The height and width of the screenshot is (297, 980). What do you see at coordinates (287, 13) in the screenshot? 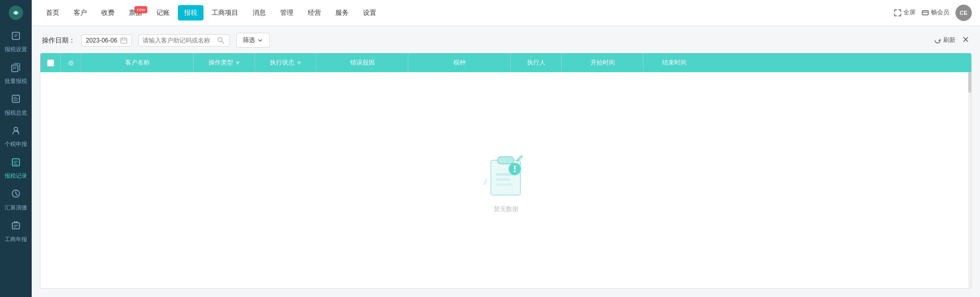
I see `nav-management: 管理` at bounding box center [287, 13].